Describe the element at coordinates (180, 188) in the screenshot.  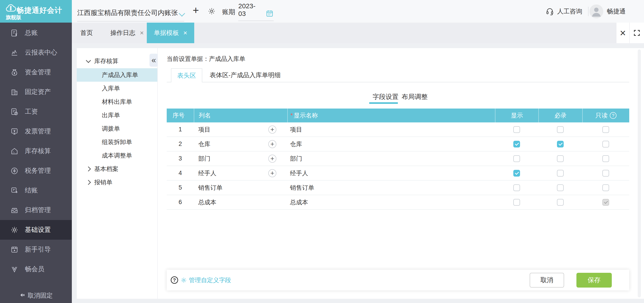
I see `row-seq: 5` at that location.